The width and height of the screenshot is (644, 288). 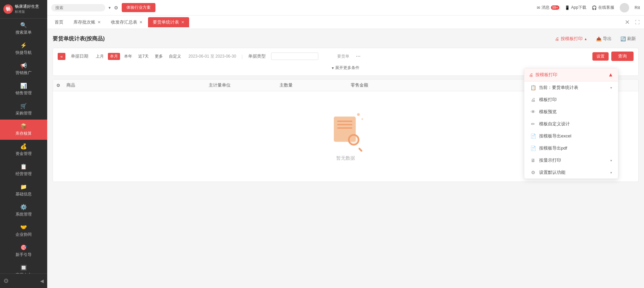 I want to click on eye-icon: 👁, so click(x=533, y=112).